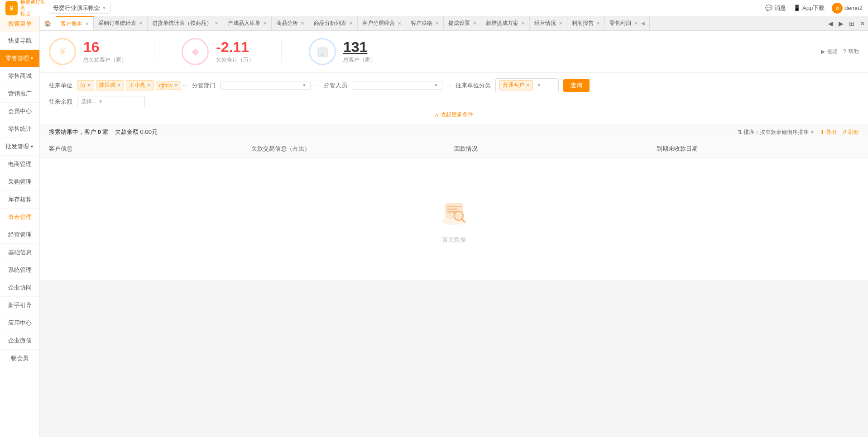 The height and width of the screenshot is (437, 868). Describe the element at coordinates (20, 235) in the screenshot. I see `sidebar-item-operations: 经营管理` at that location.